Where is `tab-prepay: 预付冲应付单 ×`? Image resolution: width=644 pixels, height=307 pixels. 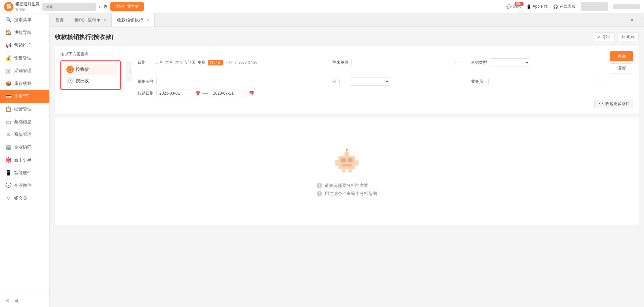 tab-prepay: 预付冲应付单 × is located at coordinates (91, 20).